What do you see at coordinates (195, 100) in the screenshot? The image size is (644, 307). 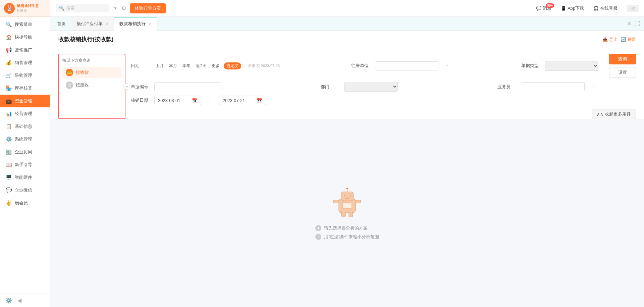 I see `calendar-start-icon: 📅` at bounding box center [195, 100].